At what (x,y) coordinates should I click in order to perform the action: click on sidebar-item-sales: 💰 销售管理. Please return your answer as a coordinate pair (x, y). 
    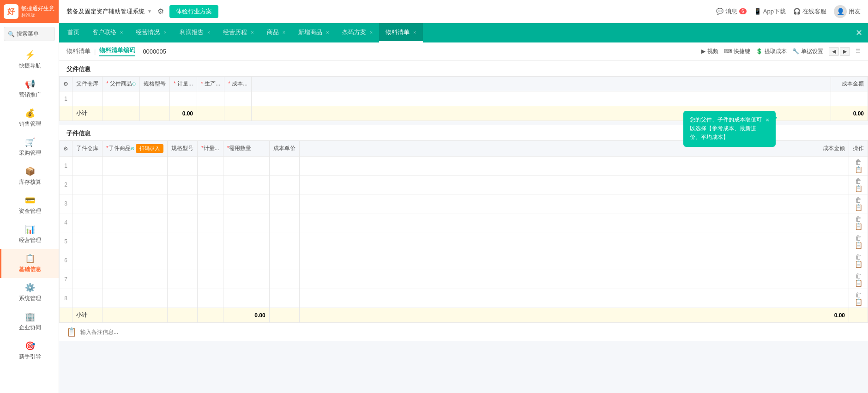
    Looking at the image, I should click on (30, 118).